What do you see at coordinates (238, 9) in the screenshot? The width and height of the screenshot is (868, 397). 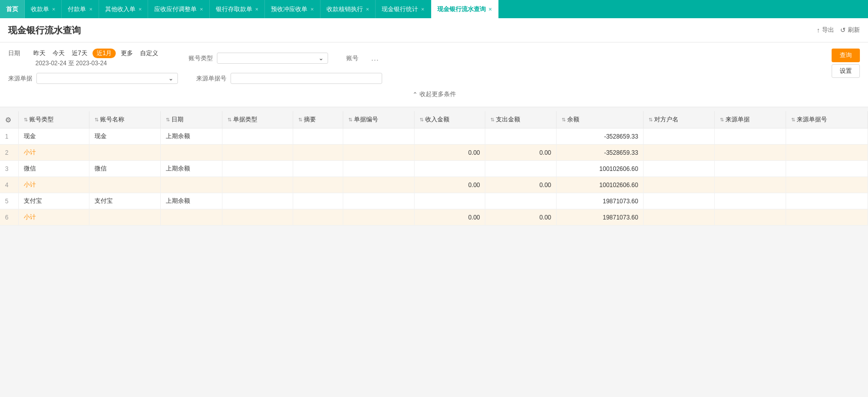 I see `nav-tab-银行存取款单: 银行存取款单×` at bounding box center [238, 9].